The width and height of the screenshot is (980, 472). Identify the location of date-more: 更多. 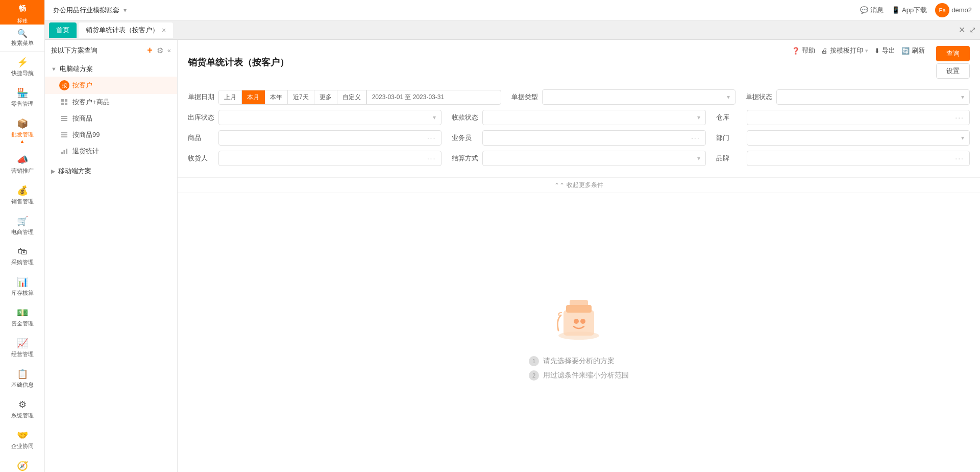
(326, 97).